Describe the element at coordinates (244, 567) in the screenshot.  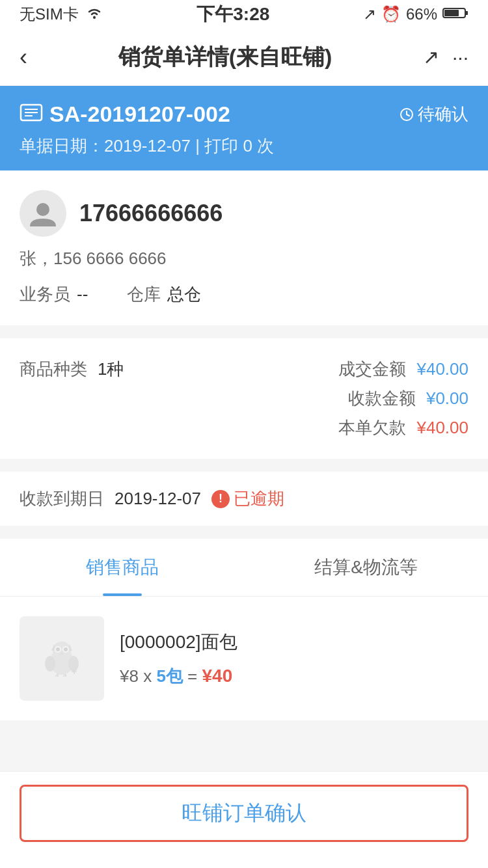
I see `tabs: 销售商品 结算&物流等` at that location.